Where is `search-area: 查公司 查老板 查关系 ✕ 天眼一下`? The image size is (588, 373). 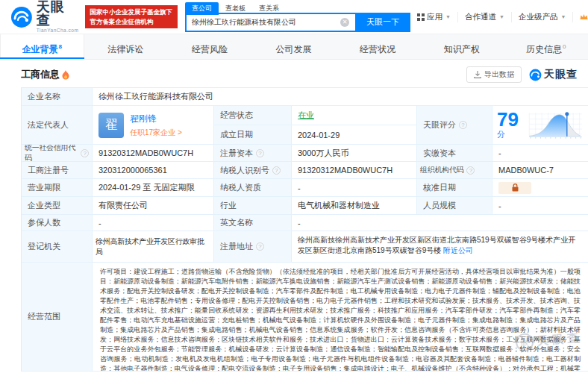
search-area: 查公司 查老板 查关系 ✕ 天眼一下 is located at coordinates (298, 17).